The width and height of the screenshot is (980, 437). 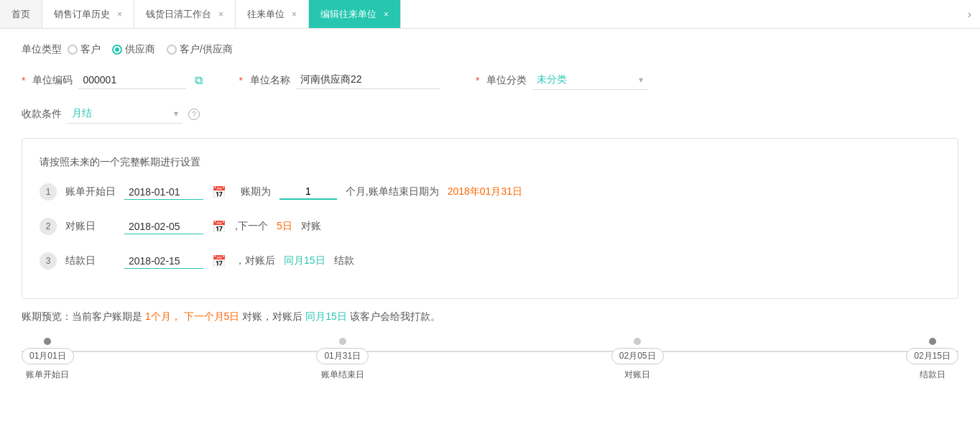 I want to click on payment-desc-after: 结款, so click(x=344, y=261).